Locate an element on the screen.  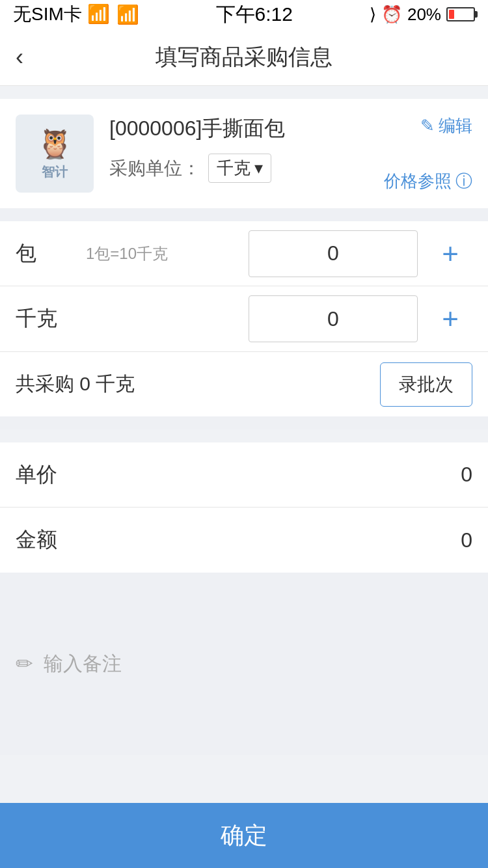
status-time: 下午6:12 is located at coordinates (254, 14).